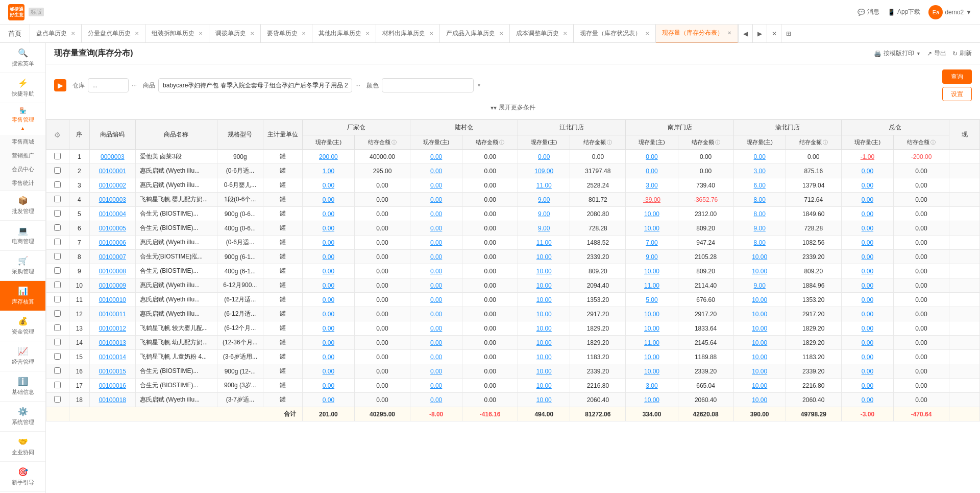 This screenshot has width=980, height=493. What do you see at coordinates (201, 34) in the screenshot?
I see `tab-3-close: ✕` at bounding box center [201, 34].